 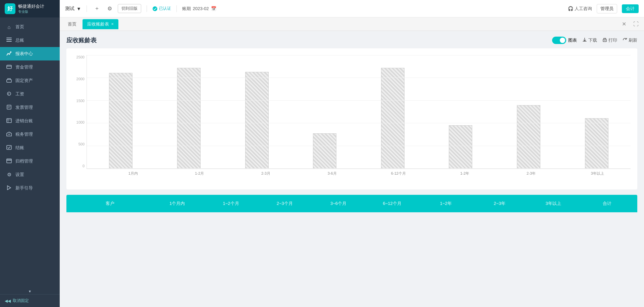 What do you see at coordinates (101, 24) in the screenshot?
I see `tab-aging: 应收账龄表 ✕` at bounding box center [101, 24].